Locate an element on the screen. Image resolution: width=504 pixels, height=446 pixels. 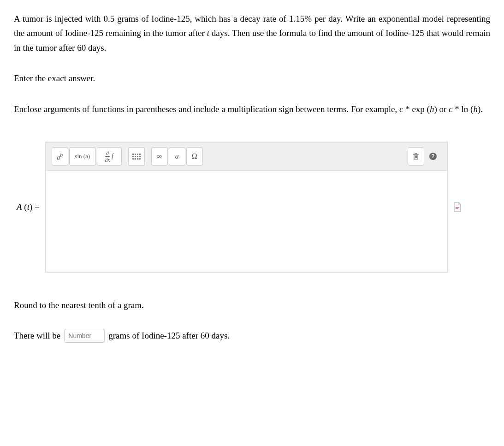
problem-statement: A tumor is injected with 0.5 grams of Io… is located at coordinates (252, 33).